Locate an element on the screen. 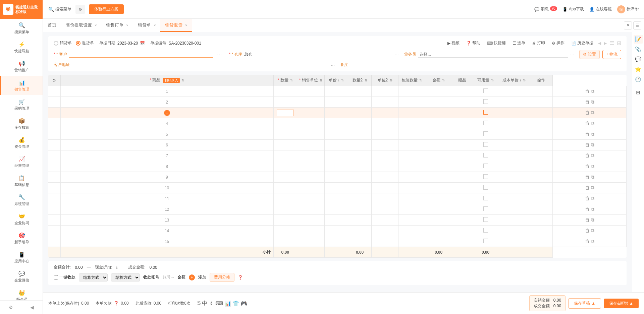 This screenshot has width=644, height=314. sidebar-item-system: 🔧 系统管理 is located at coordinates (21, 200).